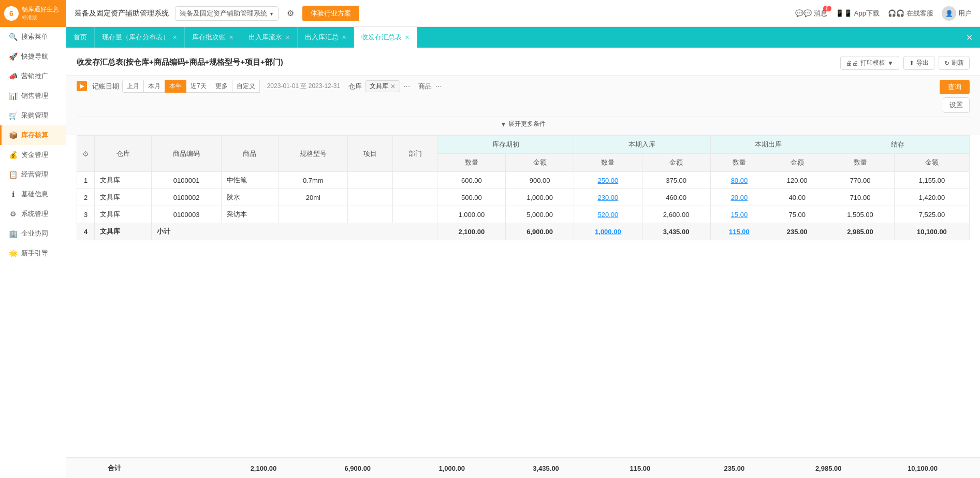  I want to click on cell-out-qty: 20.00, so click(739, 198).